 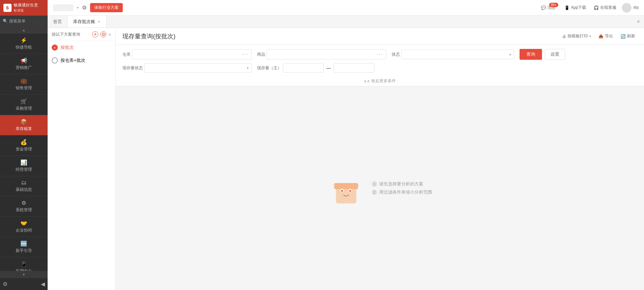 What do you see at coordinates (598, 36) in the screenshot?
I see `page-actions: 🖨 按模板打印 ▾ 📤 导出 🔄 刷新` at bounding box center [598, 36].